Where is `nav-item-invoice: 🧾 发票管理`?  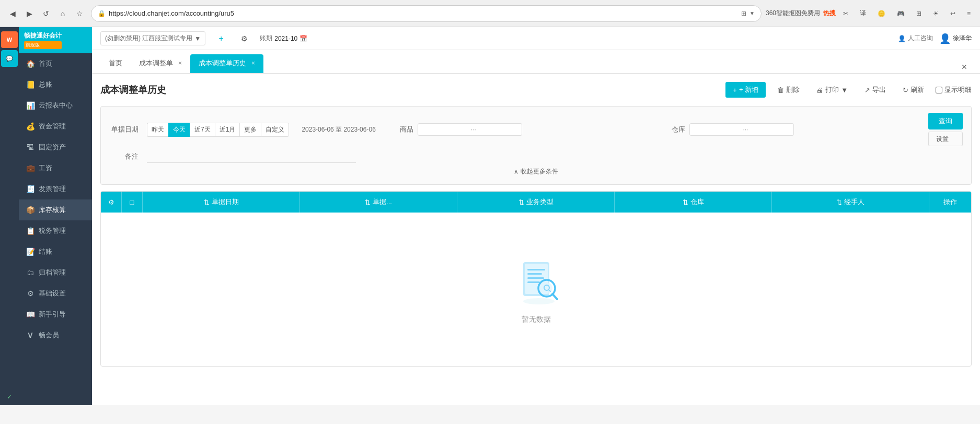
nav-item-invoice: 🧾 发票管理 is located at coordinates (55, 189).